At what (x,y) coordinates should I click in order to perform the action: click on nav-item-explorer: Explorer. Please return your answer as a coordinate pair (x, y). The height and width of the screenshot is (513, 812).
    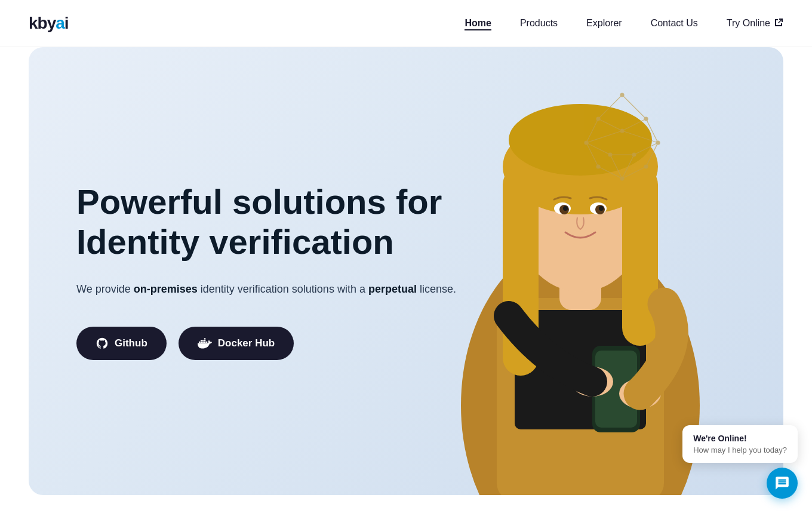
    Looking at the image, I should click on (604, 23).